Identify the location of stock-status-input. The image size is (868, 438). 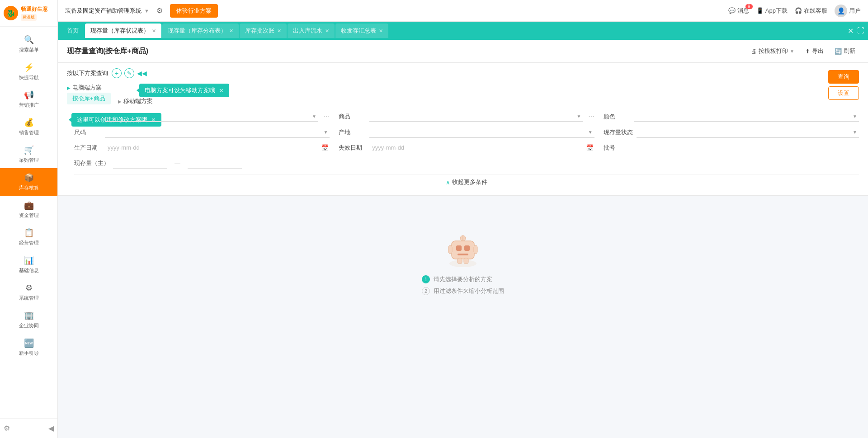
(748, 132).